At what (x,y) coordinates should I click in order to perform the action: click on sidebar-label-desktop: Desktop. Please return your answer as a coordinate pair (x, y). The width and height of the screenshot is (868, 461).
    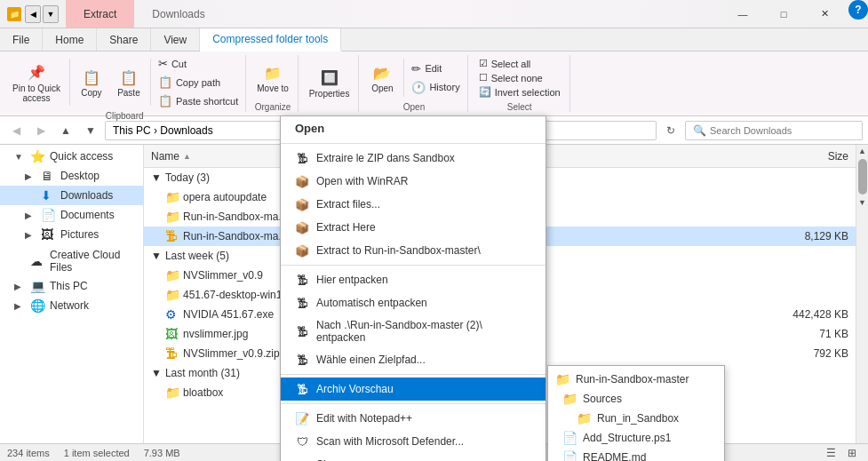
    Looking at the image, I should click on (80, 176).